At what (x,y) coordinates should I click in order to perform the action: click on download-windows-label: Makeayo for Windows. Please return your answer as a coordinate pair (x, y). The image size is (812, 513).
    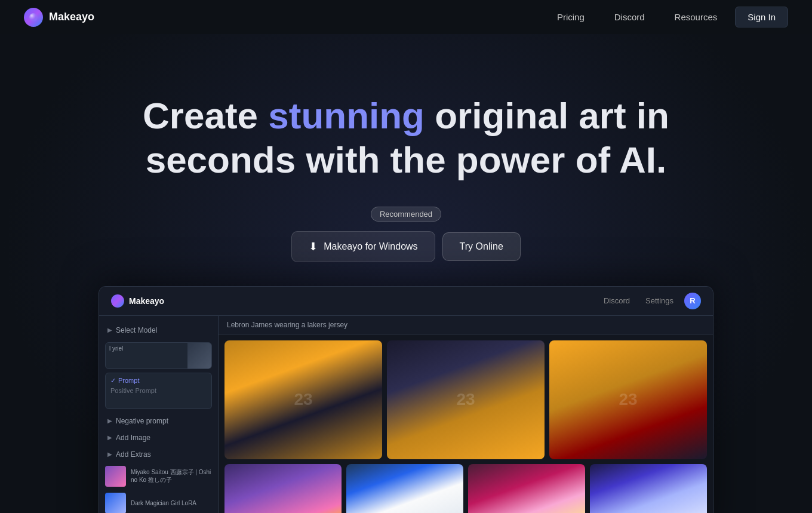
    Looking at the image, I should click on (370, 247).